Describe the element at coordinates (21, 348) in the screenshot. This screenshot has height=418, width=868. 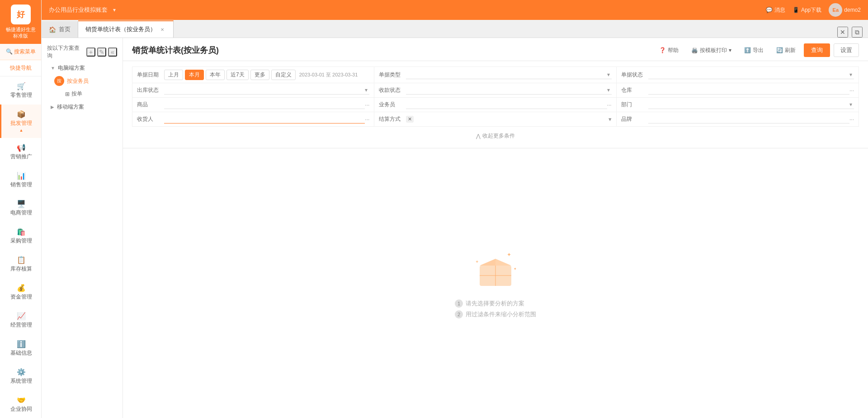
I see `sidebar-item-basic: ℹ️ 基础信息` at that location.